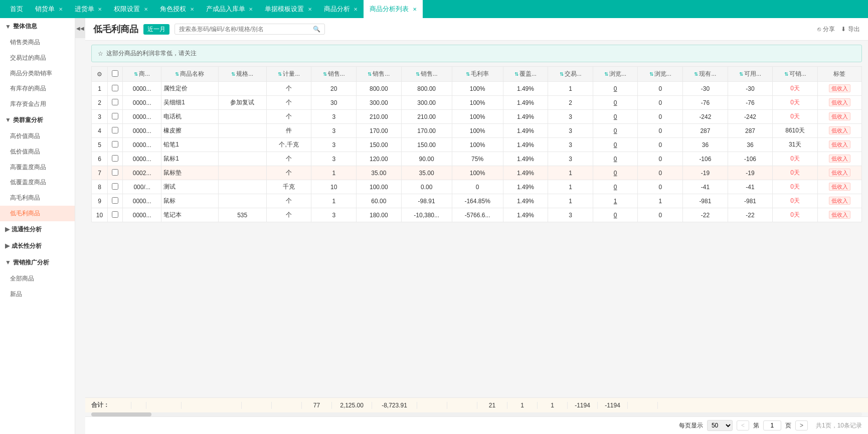  What do you see at coordinates (88, 9) in the screenshot?
I see `nav-purchase: 进货单 ✕` at bounding box center [88, 9].